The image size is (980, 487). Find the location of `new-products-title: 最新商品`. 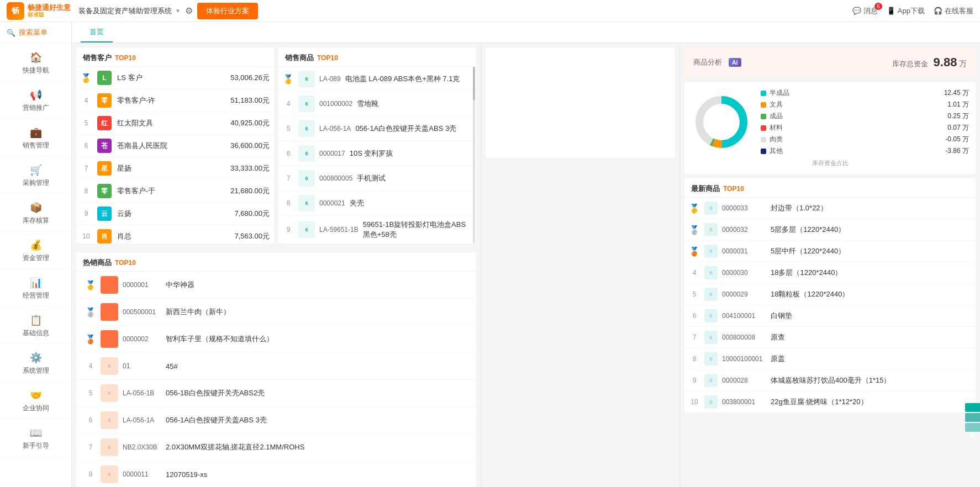

new-products-title: 最新商品 is located at coordinates (705, 189).